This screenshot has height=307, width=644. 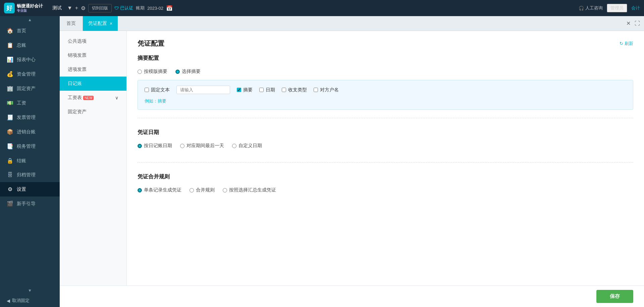 What do you see at coordinates (202, 190) in the screenshot?
I see `radio-merge-rule: 合并规则` at bounding box center [202, 190].